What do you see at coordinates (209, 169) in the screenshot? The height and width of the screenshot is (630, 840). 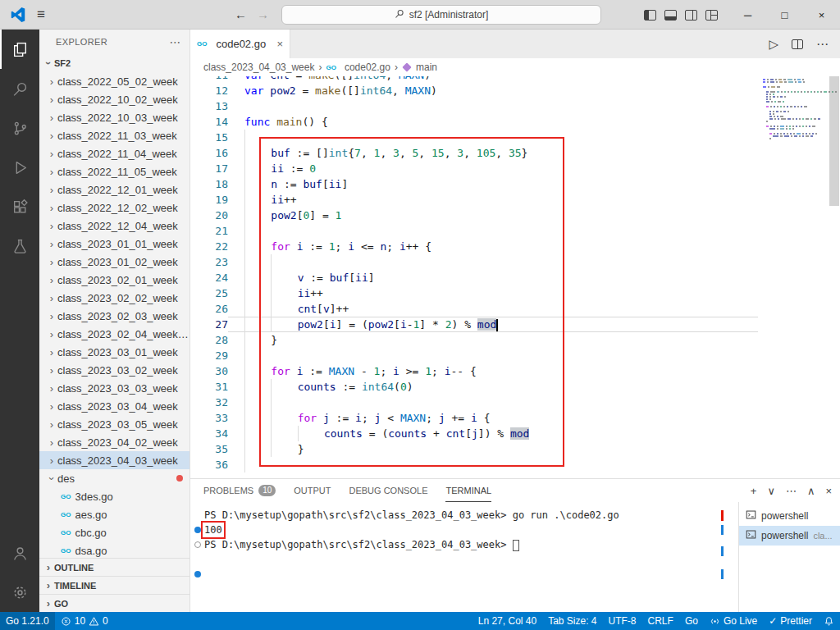 I see `line-number: 17` at bounding box center [209, 169].